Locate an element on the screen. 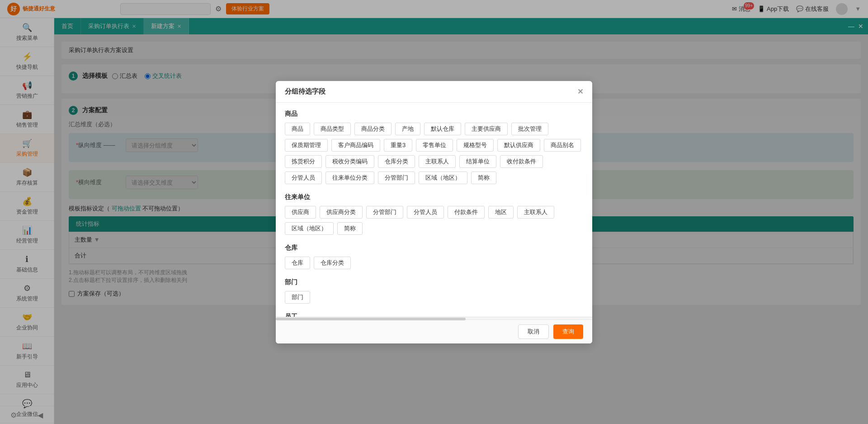  section-warehouse: 仓库 仓库 仓库分类 is located at coordinates (434, 257).